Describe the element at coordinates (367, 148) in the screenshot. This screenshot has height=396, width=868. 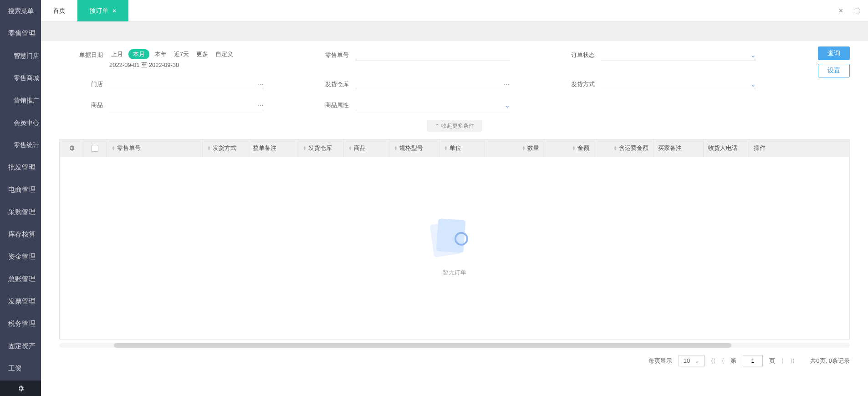
I see `column-header: ▲▼商品` at that location.